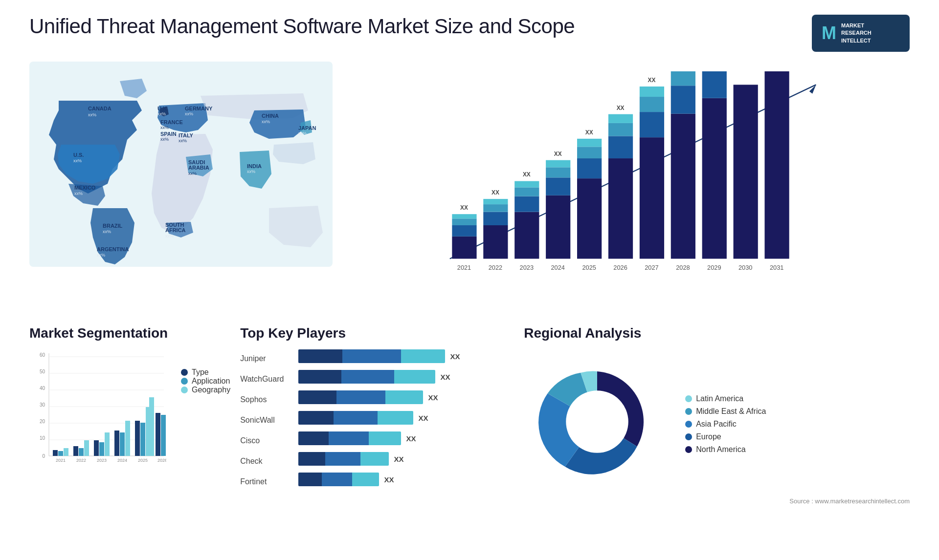 The width and height of the screenshot is (939, 560). What do you see at coordinates (406, 419) in the screenshot?
I see `players-bars: XX XX` at bounding box center [406, 419].